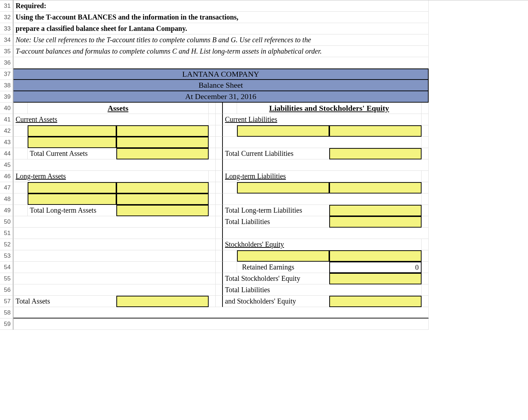 This screenshot has width=528, height=420. Describe the element at coordinates (7, 176) in the screenshot. I see `row-number: 46` at that location.